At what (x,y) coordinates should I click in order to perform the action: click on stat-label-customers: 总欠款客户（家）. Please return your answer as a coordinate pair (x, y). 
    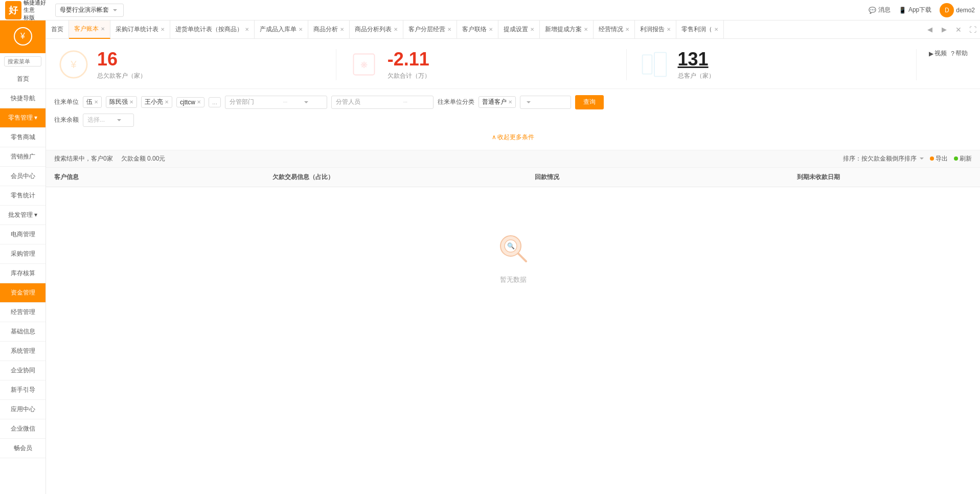
    Looking at the image, I should click on (122, 76).